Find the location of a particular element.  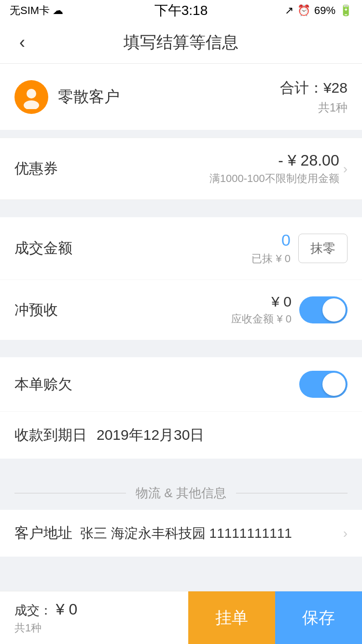

prepayment-toggle is located at coordinates (323, 310).